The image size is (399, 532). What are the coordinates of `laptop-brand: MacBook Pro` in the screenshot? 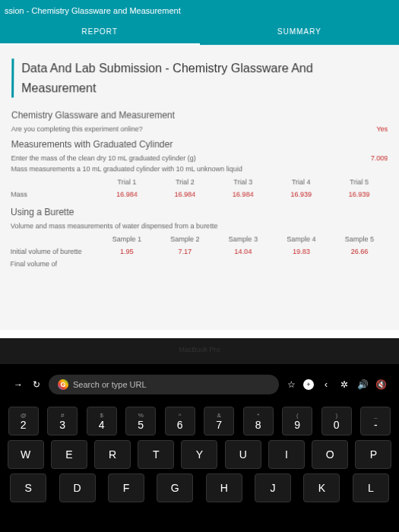 It's located at (199, 350).